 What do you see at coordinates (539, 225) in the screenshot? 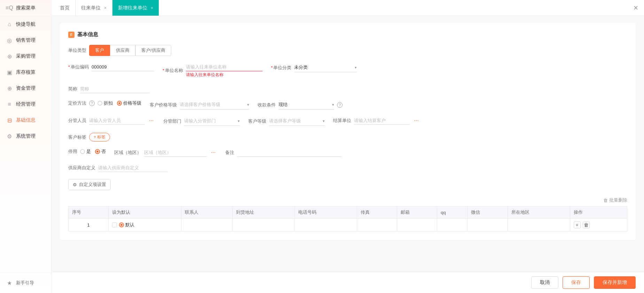
I see `td-region` at bounding box center [539, 225].